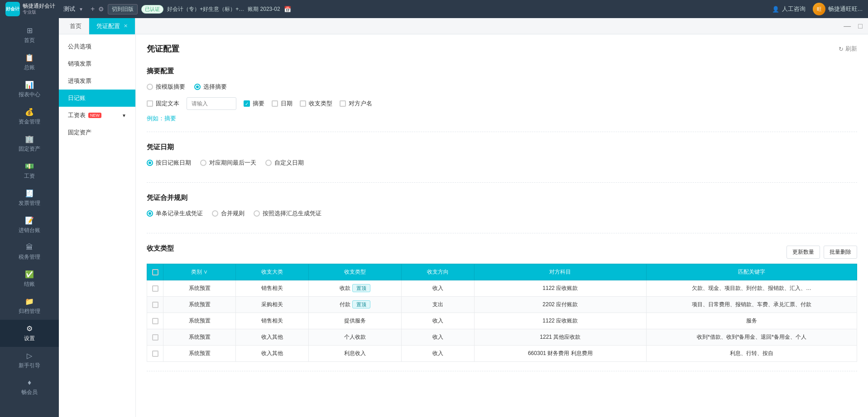 The width and height of the screenshot is (868, 417). I want to click on sidebar-item-archive: 📁 归档管理, so click(29, 306).